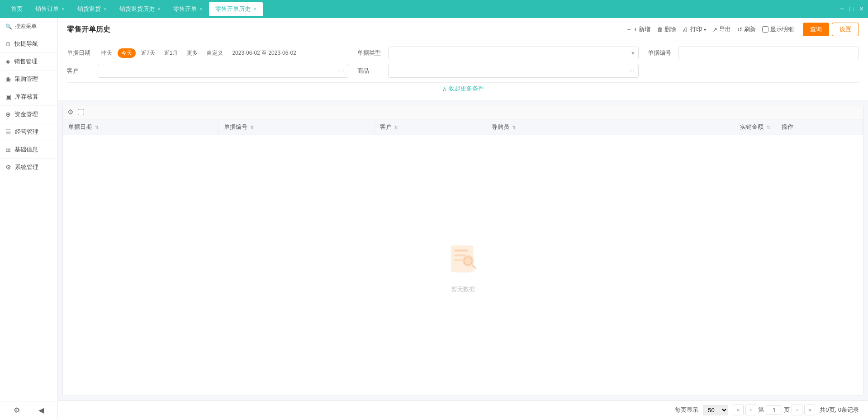  I want to click on sidebar-item-sales-mgmt: ◈ 销售管理, so click(29, 61).